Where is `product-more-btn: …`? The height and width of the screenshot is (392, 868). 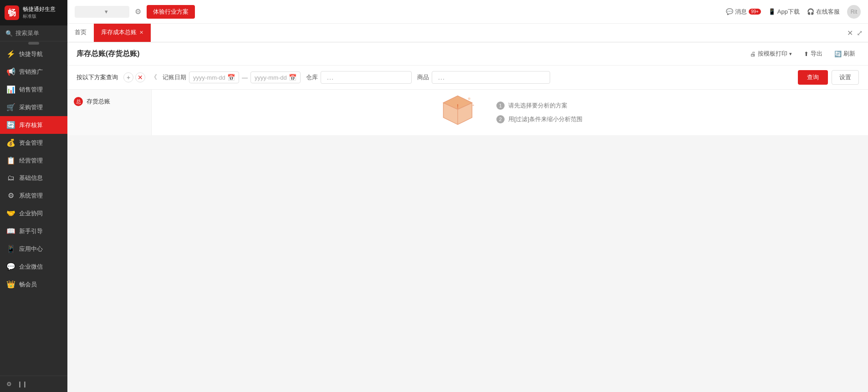
product-more-btn: … is located at coordinates (441, 77).